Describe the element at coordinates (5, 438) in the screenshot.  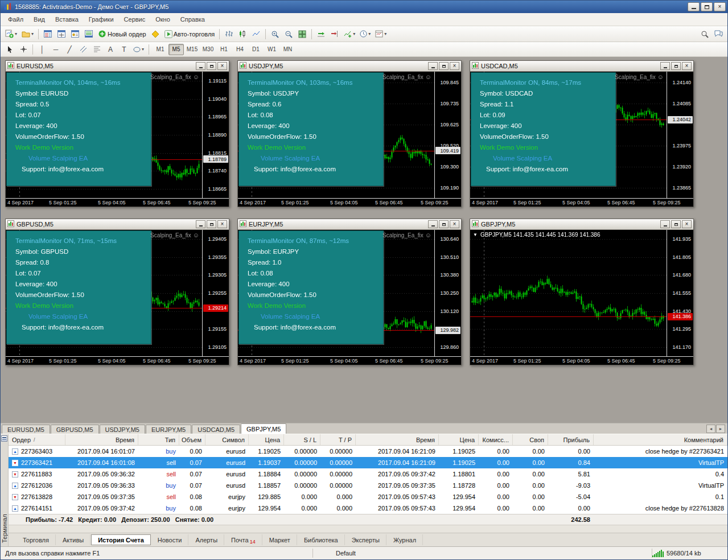
I see `terminal-grip-icon` at that location.